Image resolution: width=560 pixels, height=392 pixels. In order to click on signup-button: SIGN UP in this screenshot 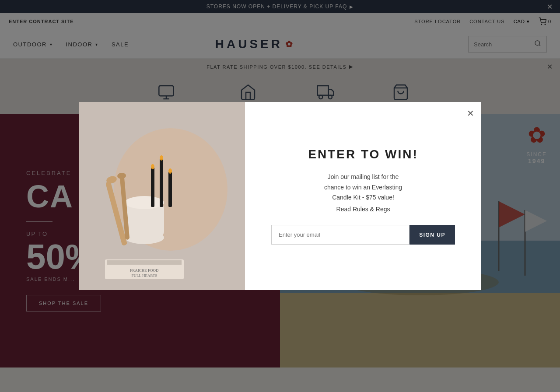, I will do `click(432, 234)`.